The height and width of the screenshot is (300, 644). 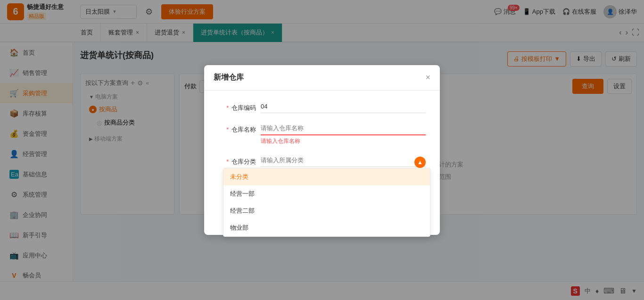 I want to click on modal-body: * 仓库编码 * 仓库名称 请输入仓库名称, so click(x=322, y=148).